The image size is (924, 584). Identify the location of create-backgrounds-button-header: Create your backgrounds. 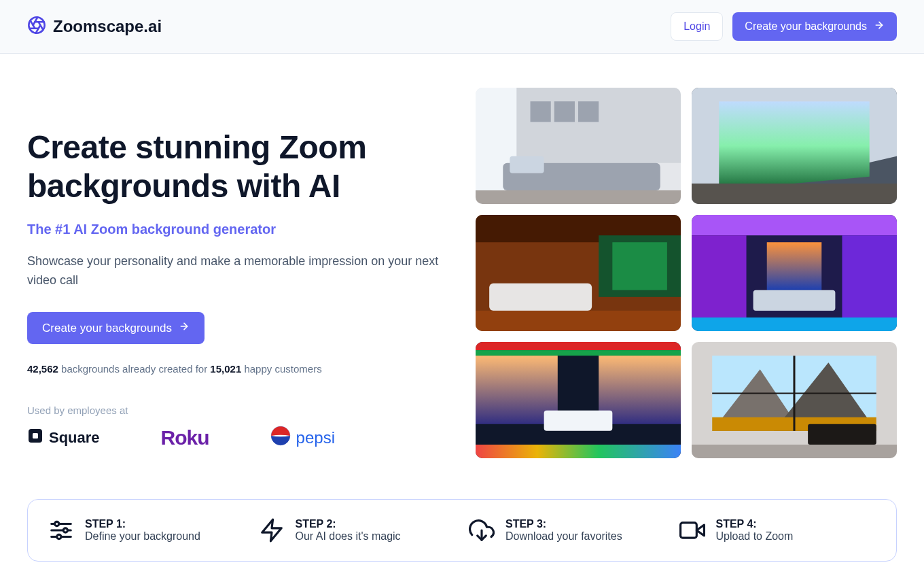
(815, 27).